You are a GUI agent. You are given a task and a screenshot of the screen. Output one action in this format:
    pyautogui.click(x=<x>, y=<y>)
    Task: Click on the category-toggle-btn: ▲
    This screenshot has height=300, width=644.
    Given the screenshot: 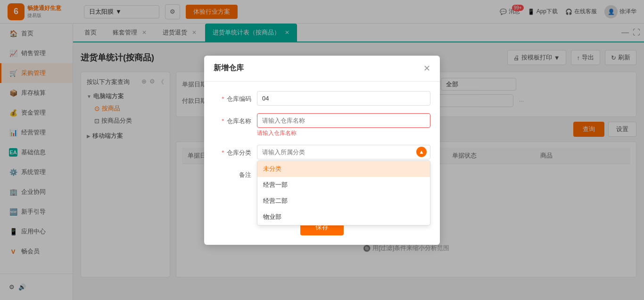 What is the action you would take?
    pyautogui.click(x=421, y=152)
    